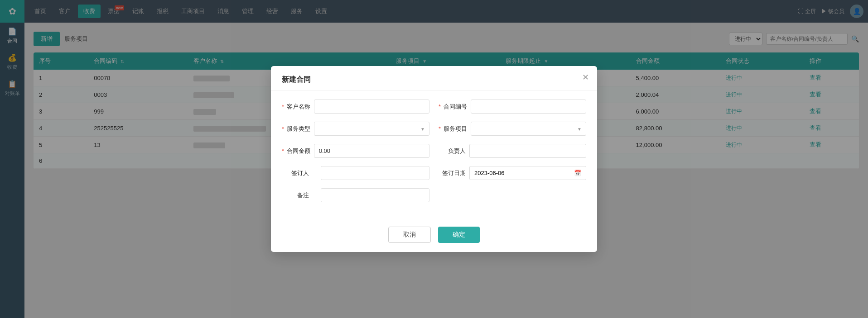 The image size is (868, 318). Describe the element at coordinates (528, 128) in the screenshot. I see `service-item-select-wrap: ▼` at that location.